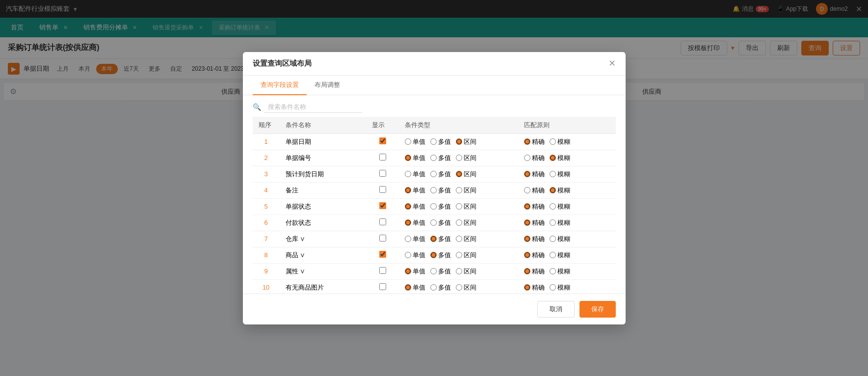 The image size is (868, 376). What do you see at coordinates (313, 103) in the screenshot?
I see `search-conditions-input` at bounding box center [313, 103].